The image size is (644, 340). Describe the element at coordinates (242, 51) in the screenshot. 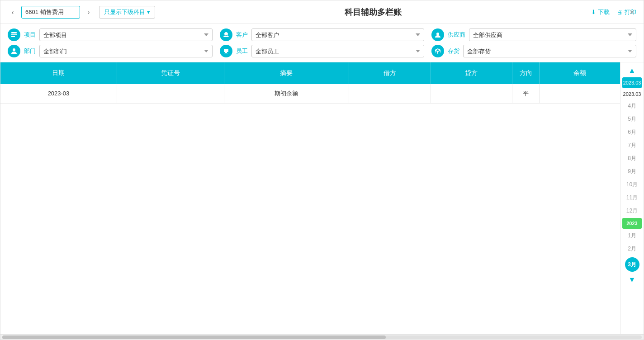

I see `employee-label: 员工` at that location.